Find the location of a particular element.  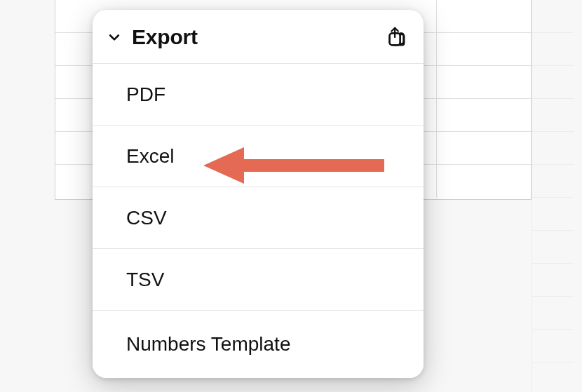

share-icon is located at coordinates (396, 37).